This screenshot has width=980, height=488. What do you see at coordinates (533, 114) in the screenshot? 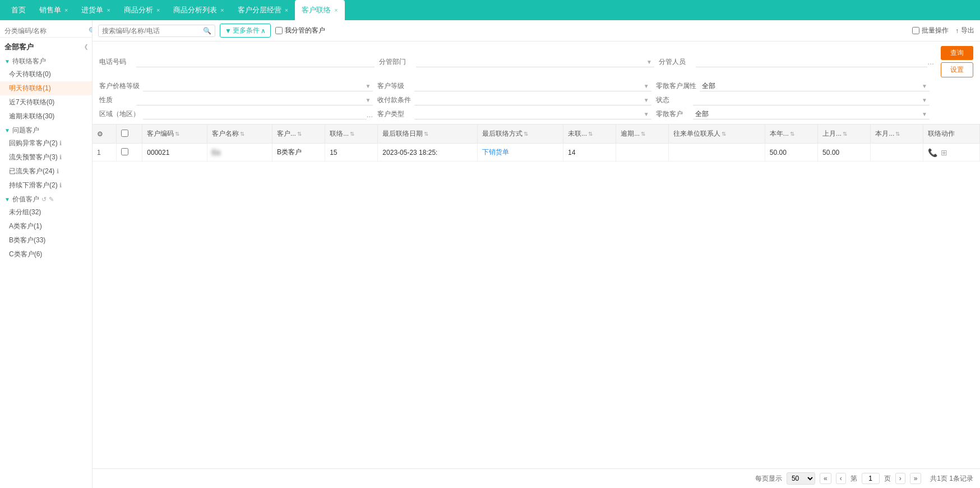
I see `filter-cust-type-select` at bounding box center [533, 114].